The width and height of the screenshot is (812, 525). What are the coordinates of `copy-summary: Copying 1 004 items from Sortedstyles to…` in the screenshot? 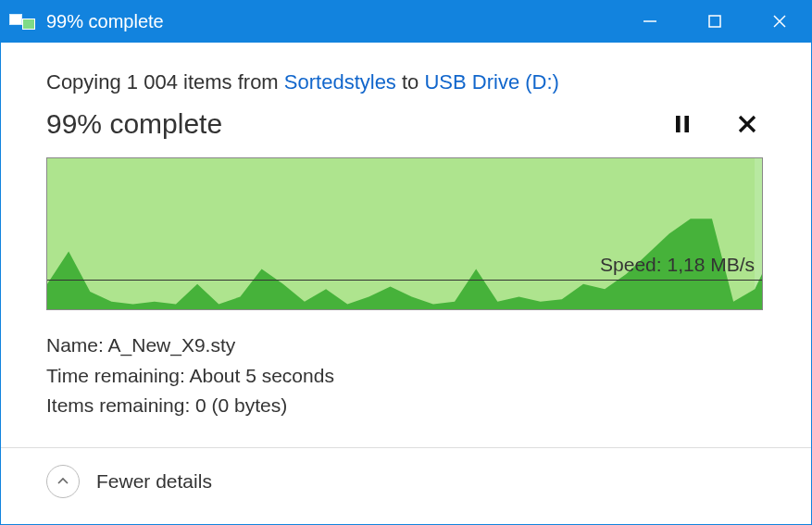 It's located at (406, 82).